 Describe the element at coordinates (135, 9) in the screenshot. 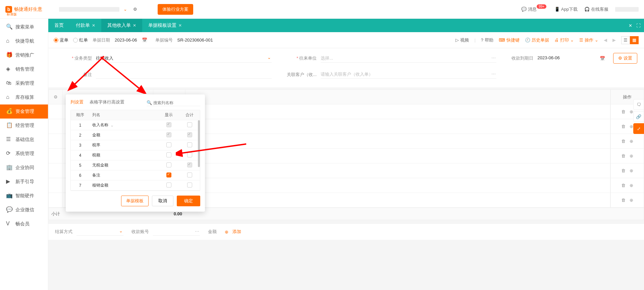

I see `gear-icon: ⚙` at that location.